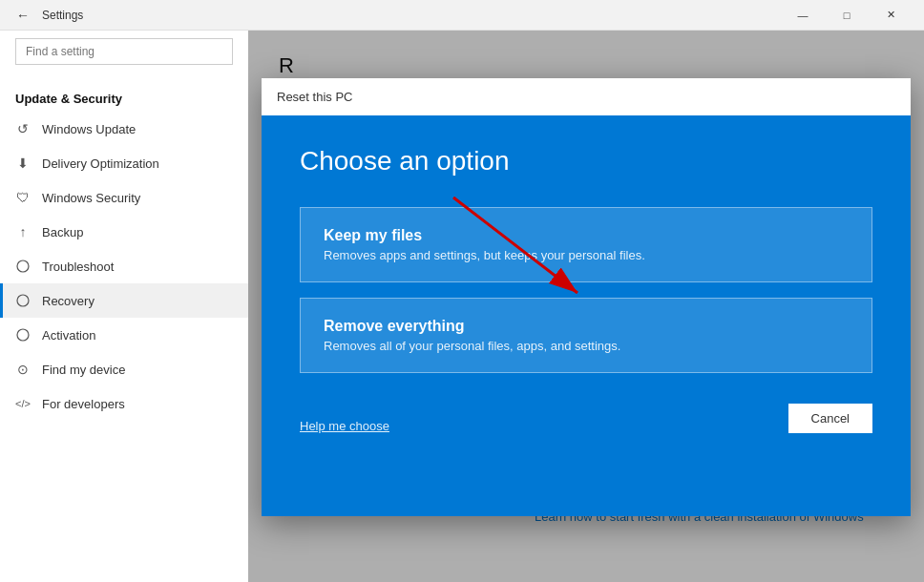 This screenshot has height=582, width=924. Describe the element at coordinates (891, 15) in the screenshot. I see `close-button: ✕` at that location.